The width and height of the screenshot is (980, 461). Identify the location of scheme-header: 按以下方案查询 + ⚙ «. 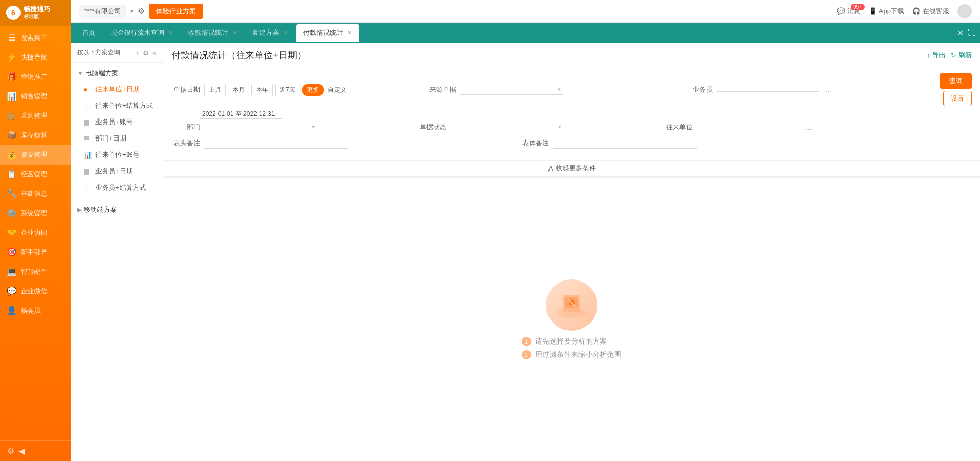
(117, 53).